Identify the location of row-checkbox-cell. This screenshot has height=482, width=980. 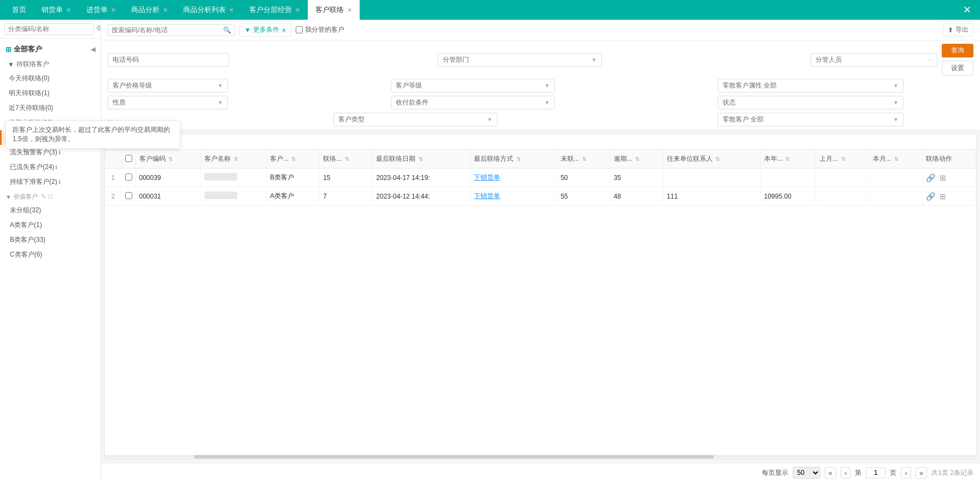
(128, 196).